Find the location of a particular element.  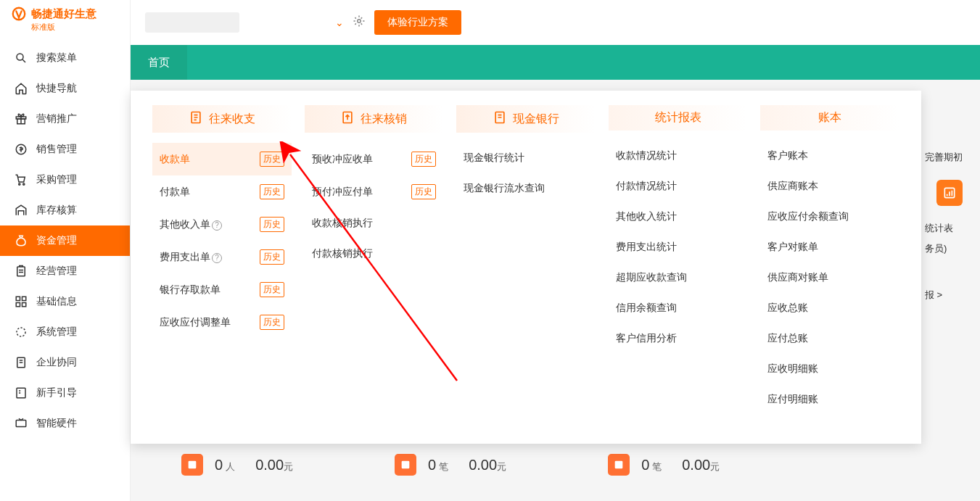

stat-card-3: 0笔 0.00元 is located at coordinates (664, 465).